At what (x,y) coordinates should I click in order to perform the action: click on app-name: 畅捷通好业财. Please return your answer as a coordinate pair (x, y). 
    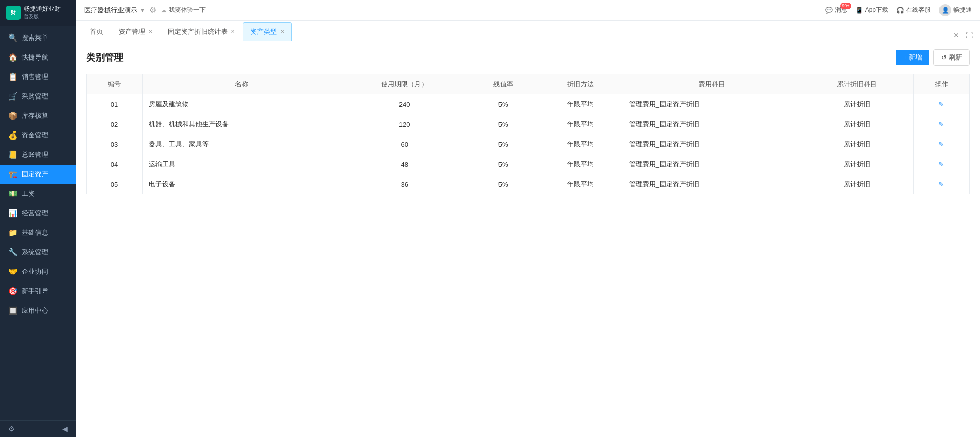
    Looking at the image, I should click on (42, 9).